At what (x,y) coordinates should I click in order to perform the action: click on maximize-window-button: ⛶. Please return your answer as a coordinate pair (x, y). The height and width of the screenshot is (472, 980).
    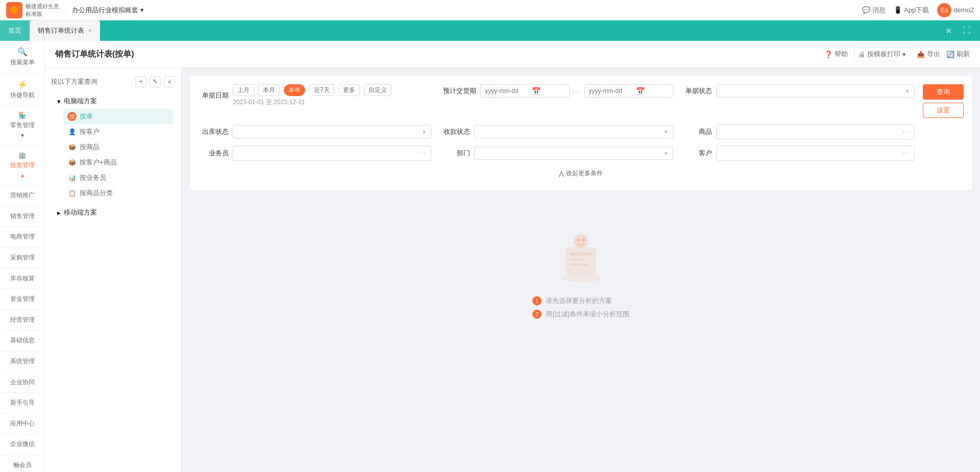
    Looking at the image, I should click on (967, 31).